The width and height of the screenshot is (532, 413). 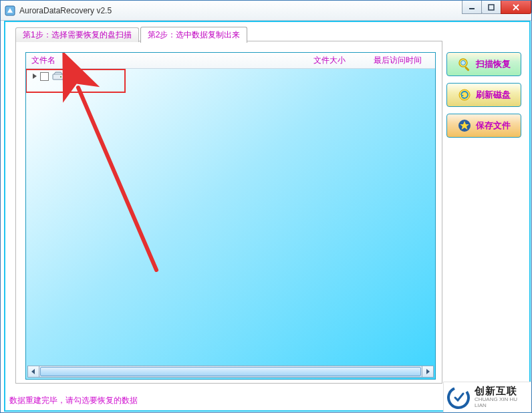 I want to click on minimize-button, so click(x=472, y=7).